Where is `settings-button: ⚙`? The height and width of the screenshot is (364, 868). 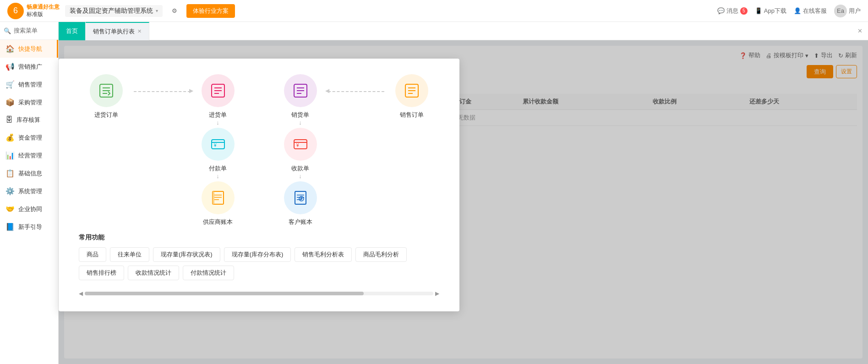
settings-button: ⚙ is located at coordinates (175, 11).